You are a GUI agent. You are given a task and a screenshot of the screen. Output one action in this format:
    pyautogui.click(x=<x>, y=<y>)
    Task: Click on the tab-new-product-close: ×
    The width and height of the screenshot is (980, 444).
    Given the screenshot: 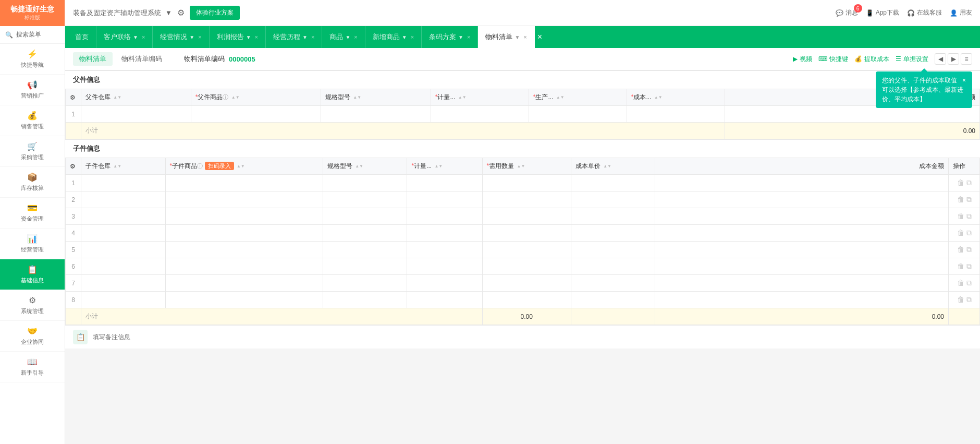 What is the action you would take?
    pyautogui.click(x=412, y=37)
    